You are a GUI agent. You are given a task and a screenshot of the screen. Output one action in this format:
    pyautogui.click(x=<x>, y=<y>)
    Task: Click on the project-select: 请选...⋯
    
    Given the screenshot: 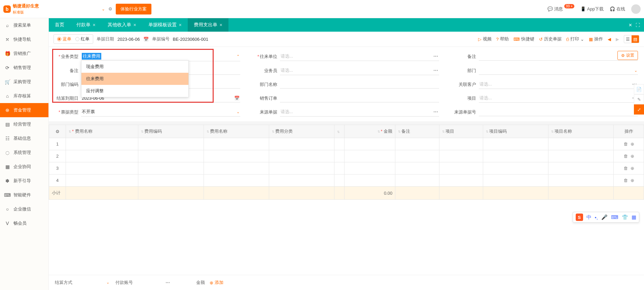 What is the action you would take?
    pyautogui.click(x=559, y=98)
    